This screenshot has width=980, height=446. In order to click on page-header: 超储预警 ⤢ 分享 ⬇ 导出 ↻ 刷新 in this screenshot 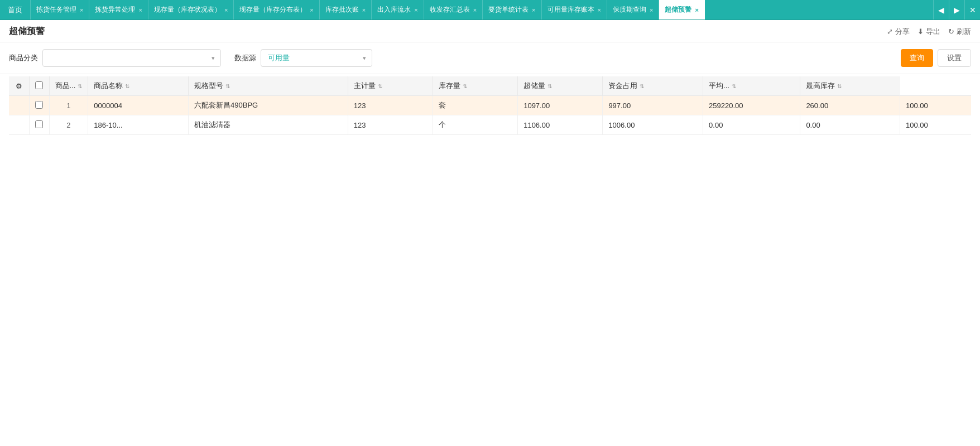, I will do `click(490, 31)`.